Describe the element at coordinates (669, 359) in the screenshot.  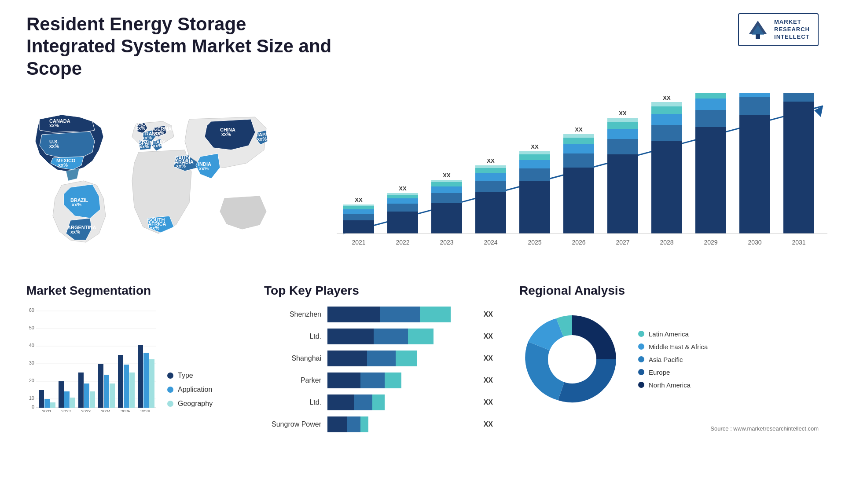
I see `regional-container: Latin America Middle East & Africa Asia …` at that location.